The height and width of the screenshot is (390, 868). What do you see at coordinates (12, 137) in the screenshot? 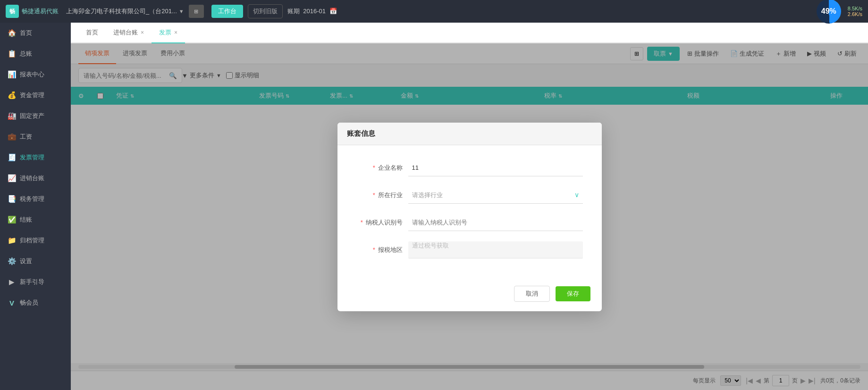
I see `salary-icon: 💼` at bounding box center [12, 137].